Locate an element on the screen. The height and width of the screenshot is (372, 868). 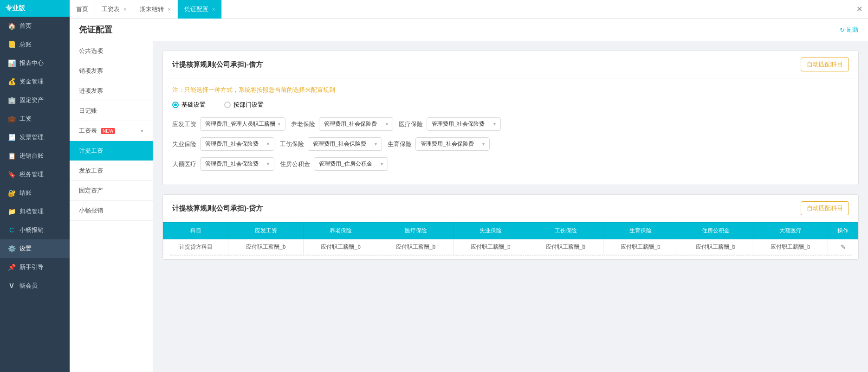
select-medical-value: 管理费用_社会保险费 is located at coordinates (459, 124).